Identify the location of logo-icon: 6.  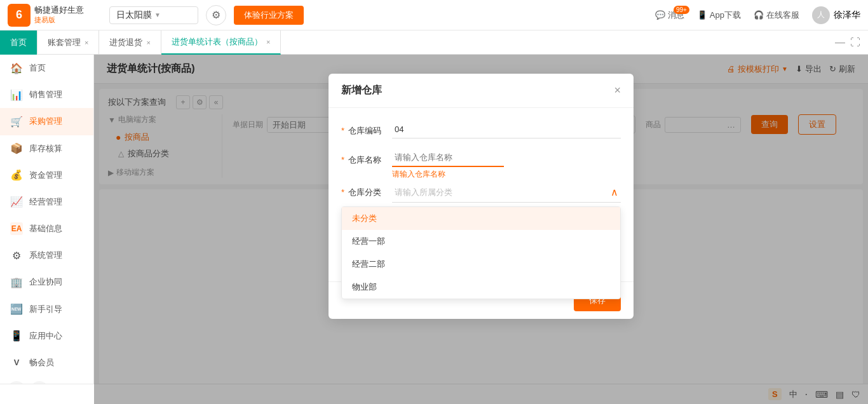
(19, 15).